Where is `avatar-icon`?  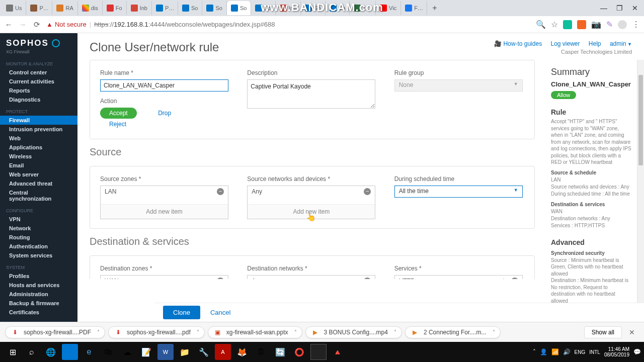
avatar-icon is located at coordinates (622, 25).